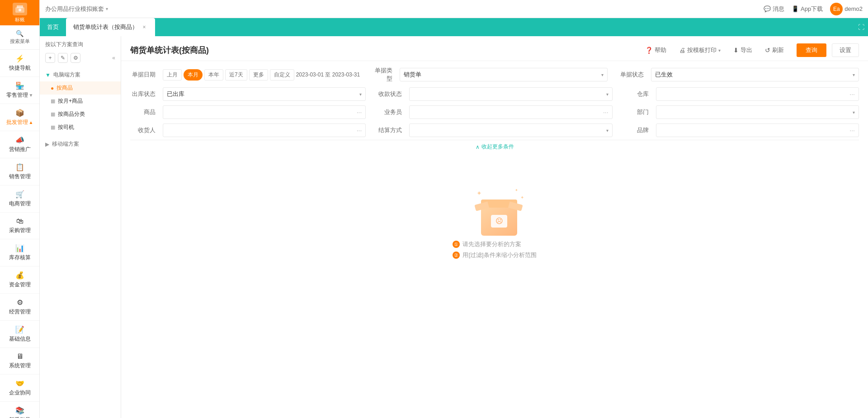 The height and width of the screenshot is (418, 868). I want to click on sidebar-item-newbie: 📚 新手引导, so click(20, 410).